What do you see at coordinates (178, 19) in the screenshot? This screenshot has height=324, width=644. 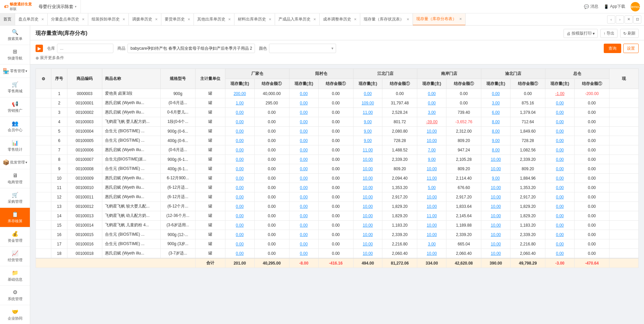 I see `tab-purchase-order: 要货单历史 ✕` at bounding box center [178, 19].